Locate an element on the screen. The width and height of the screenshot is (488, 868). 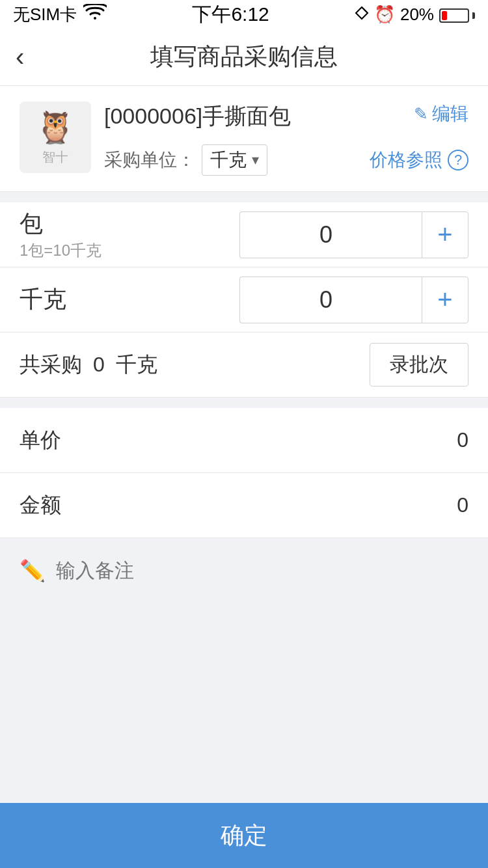
amount-label: 金额 is located at coordinates (40, 506).